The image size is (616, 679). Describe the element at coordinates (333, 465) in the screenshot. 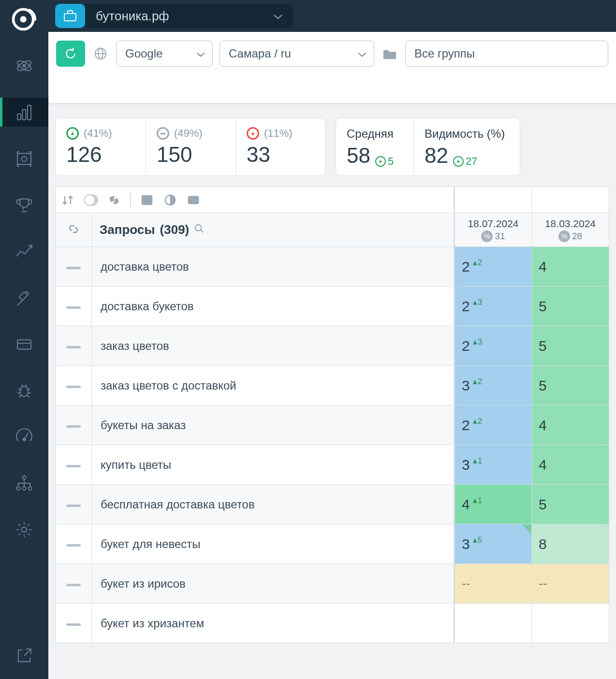

I see `table-row: купить цветы314` at that location.